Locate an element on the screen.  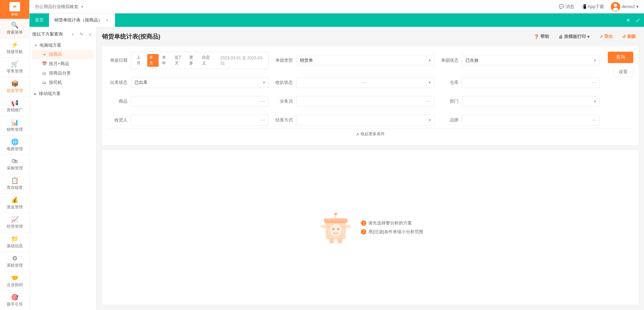
sidebar-item-label: 零售管理 is located at coordinates (15, 71).